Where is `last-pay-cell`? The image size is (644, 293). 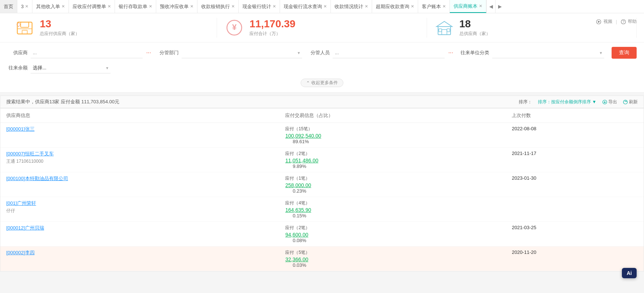
last-pay-cell is located at coordinates (575, 210).